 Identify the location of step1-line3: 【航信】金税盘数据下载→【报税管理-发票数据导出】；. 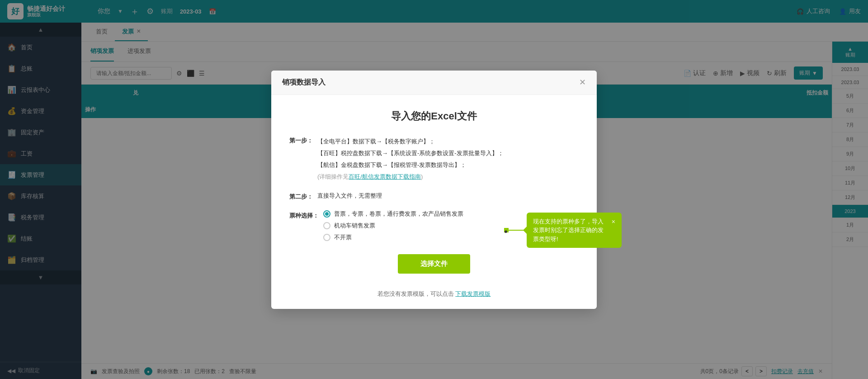
(410, 165).